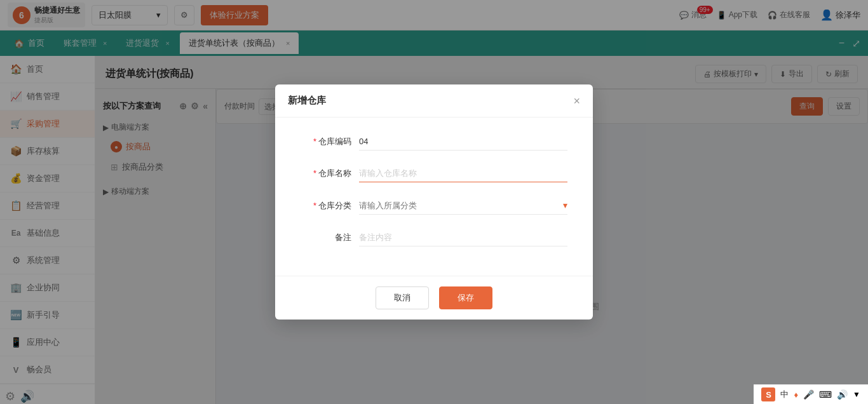 The width and height of the screenshot is (868, 404). Describe the element at coordinates (463, 142) in the screenshot. I see `code-input` at that location.